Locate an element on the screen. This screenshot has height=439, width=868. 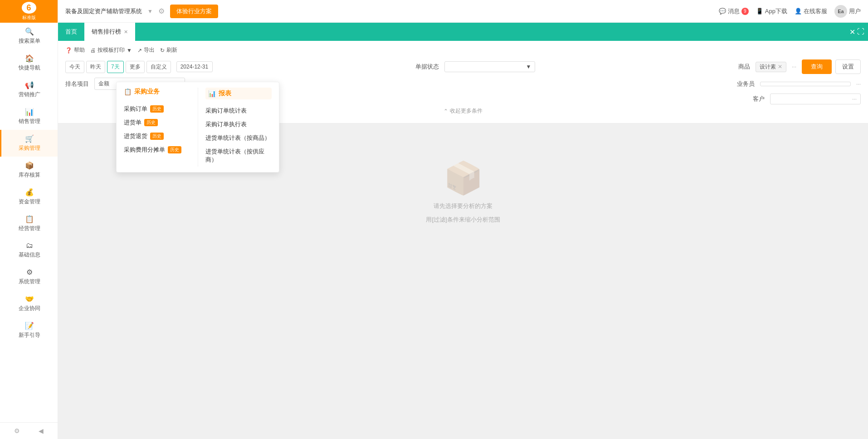
print-icon: 🖨 is located at coordinates (93, 50).